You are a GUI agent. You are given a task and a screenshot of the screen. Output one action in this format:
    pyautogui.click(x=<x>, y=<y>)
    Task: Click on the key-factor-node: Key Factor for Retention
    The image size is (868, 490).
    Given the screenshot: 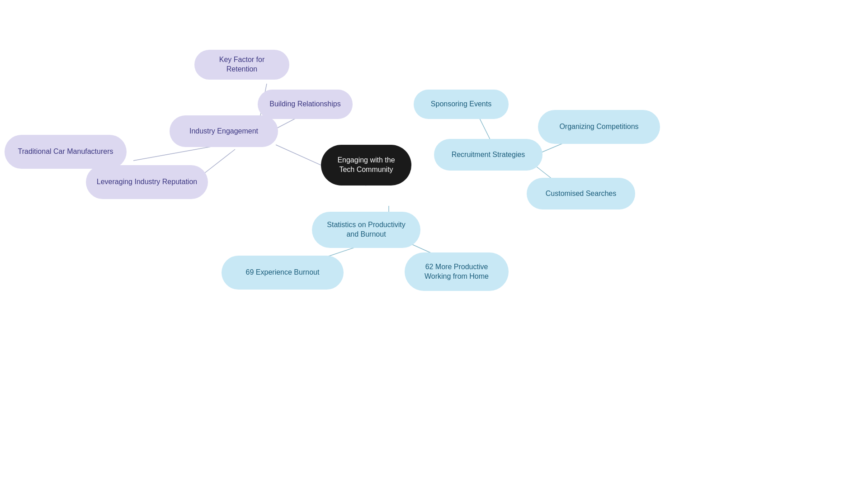 What is the action you would take?
    pyautogui.click(x=242, y=65)
    